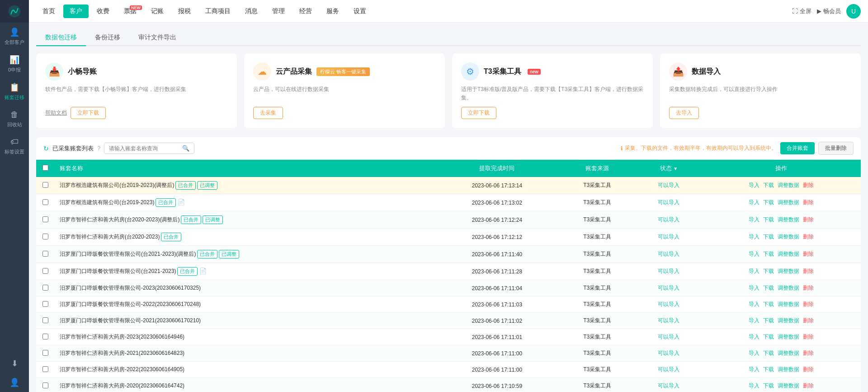  I want to click on nav-invoices: 票据 NEW, so click(130, 11).